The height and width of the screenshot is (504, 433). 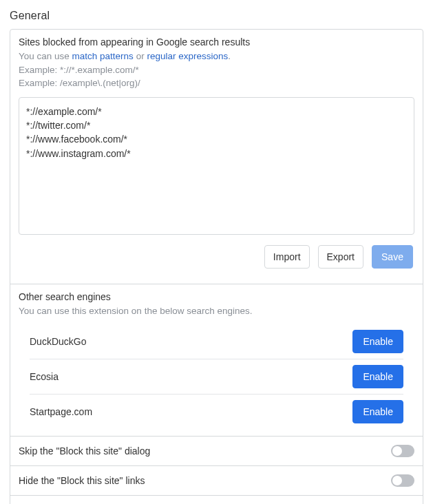 What do you see at coordinates (216, 500) in the screenshot?
I see `toggle-row-hide-count: Hide the number of blocked sites and the…` at bounding box center [216, 500].